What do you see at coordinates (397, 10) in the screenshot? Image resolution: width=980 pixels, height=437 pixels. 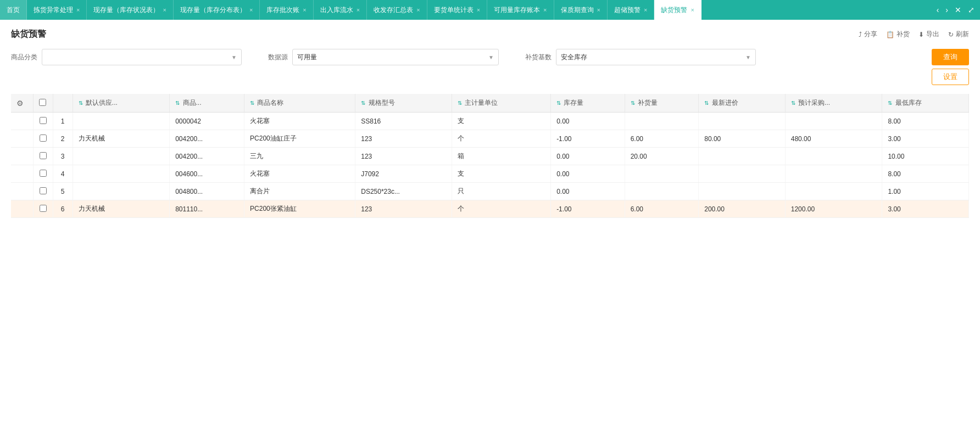 I see `tab-receive: 收发存汇总表 ×` at bounding box center [397, 10].